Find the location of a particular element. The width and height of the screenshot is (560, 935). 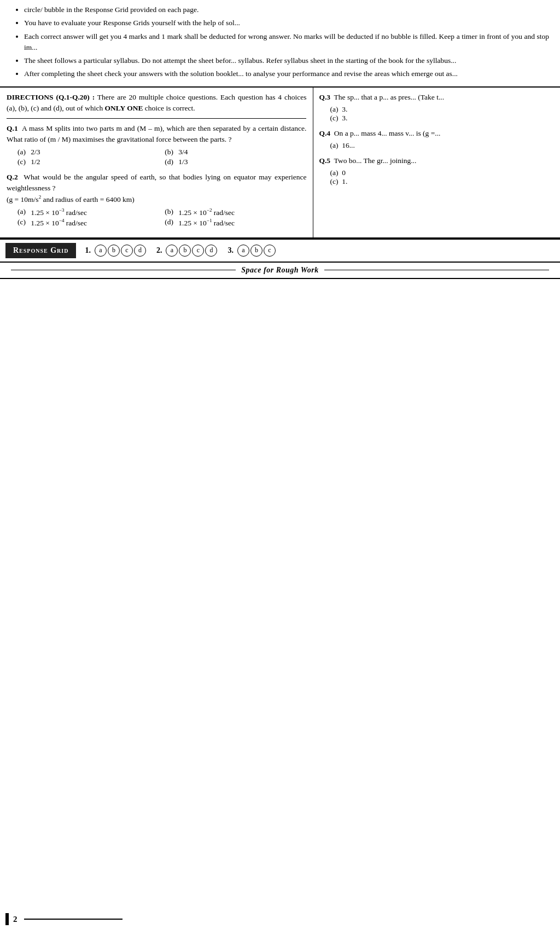

rough-work-inner: Space for Rough Work is located at coordinates (280, 270).